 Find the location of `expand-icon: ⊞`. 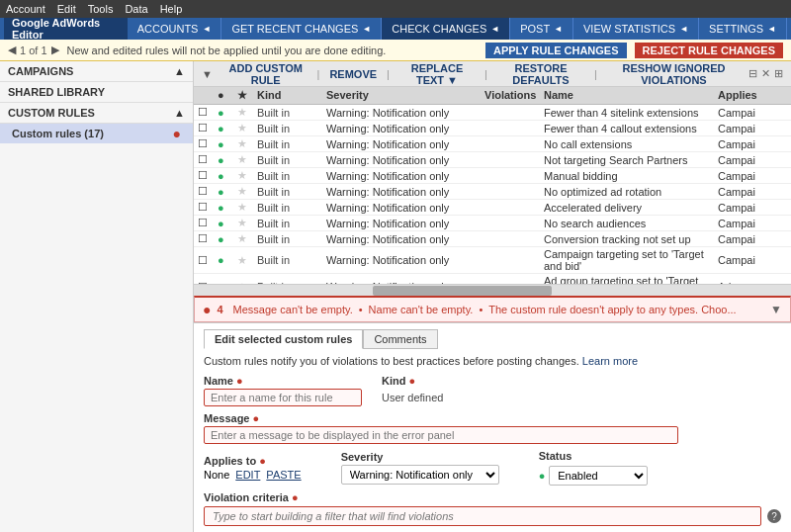

expand-icon: ⊞ is located at coordinates (779, 73).